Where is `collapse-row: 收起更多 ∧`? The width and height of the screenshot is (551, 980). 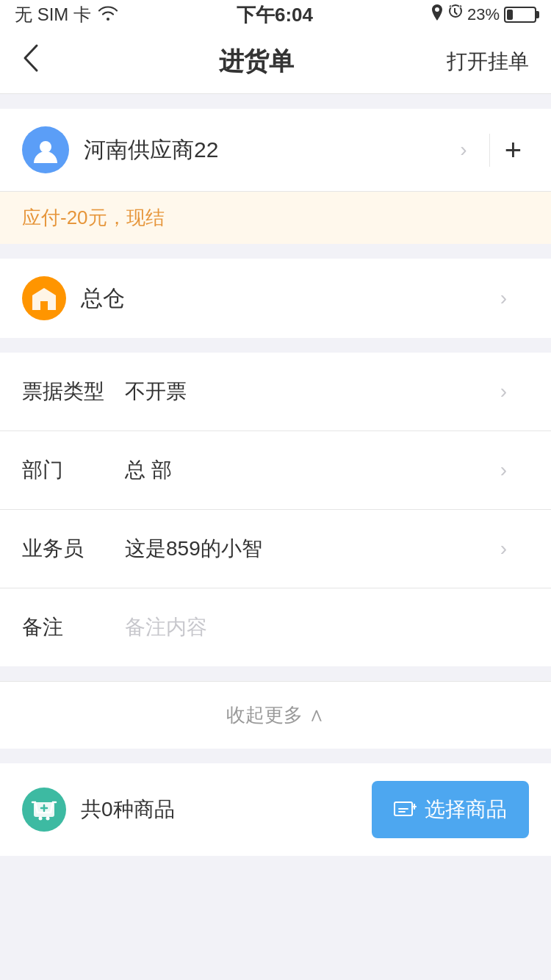 collapse-row: 收起更多 ∧ is located at coordinates (276, 715).